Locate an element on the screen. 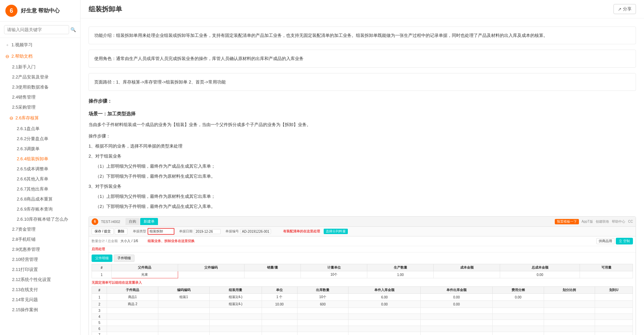 Image resolution: width=644 pixels, height=335 pixels. sidebar-item-install: 2.2产品安装及登录 is located at coordinates (40, 77).